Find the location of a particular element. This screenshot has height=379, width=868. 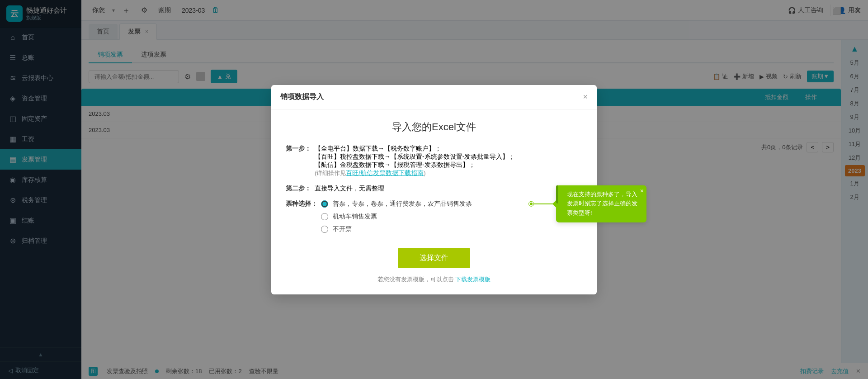

step2-content: 直接导入文件，无需整理 is located at coordinates (349, 189).